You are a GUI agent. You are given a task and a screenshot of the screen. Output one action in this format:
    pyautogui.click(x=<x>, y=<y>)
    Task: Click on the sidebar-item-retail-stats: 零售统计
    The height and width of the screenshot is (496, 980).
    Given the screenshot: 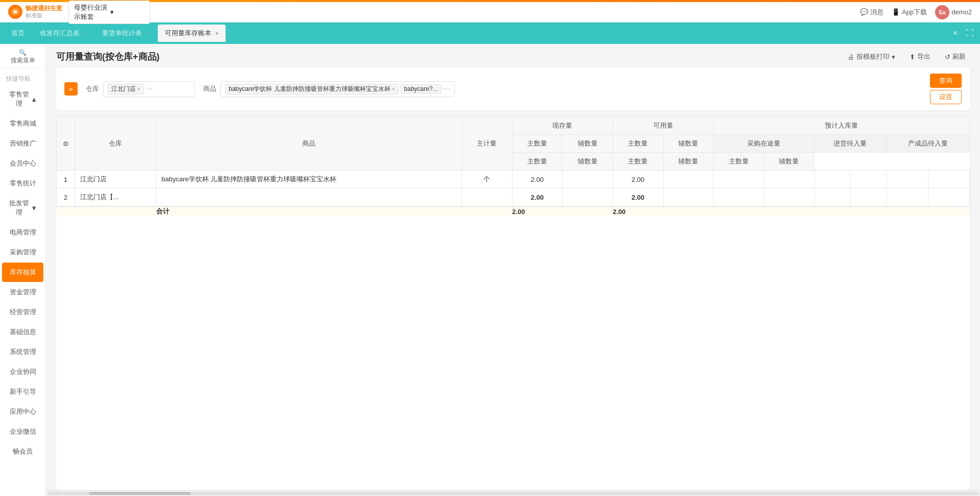 What is the action you would take?
    pyautogui.click(x=22, y=183)
    